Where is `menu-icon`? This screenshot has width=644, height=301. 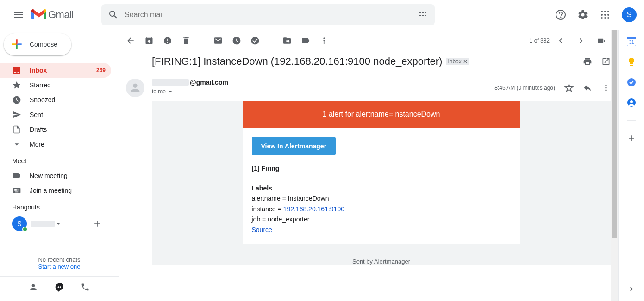 menu-icon is located at coordinates (19, 15).